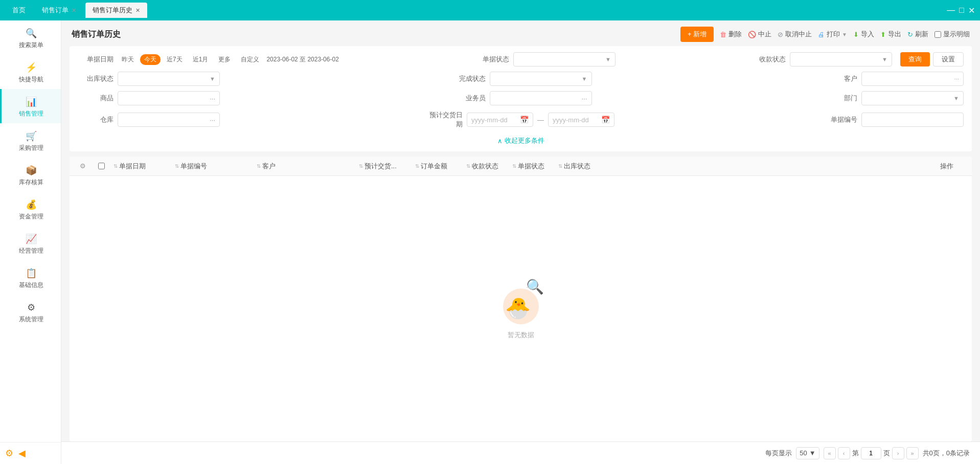  Describe the element at coordinates (31, 38) in the screenshot. I see `sidebar-item-search: 🔍 搜索菜单` at that location.